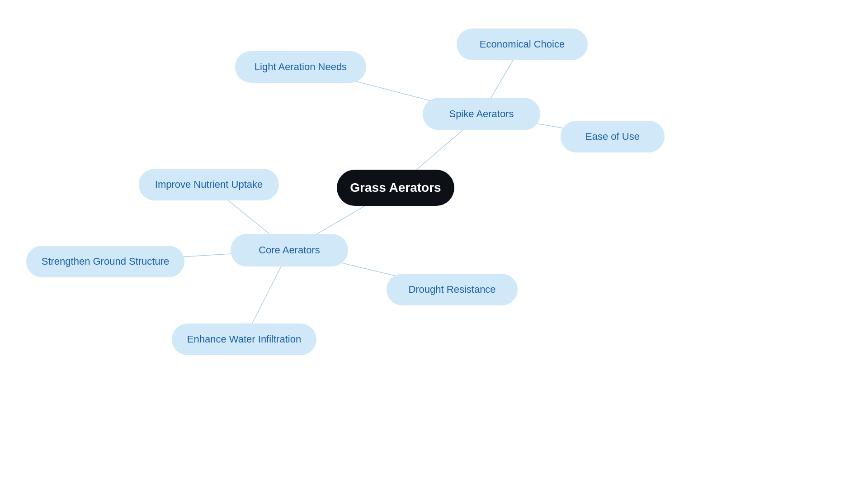 This screenshot has width=868, height=490. What do you see at coordinates (209, 185) in the screenshot?
I see `node-improve-nutrient-uptake: Improve Nutrient Uptake` at bounding box center [209, 185].